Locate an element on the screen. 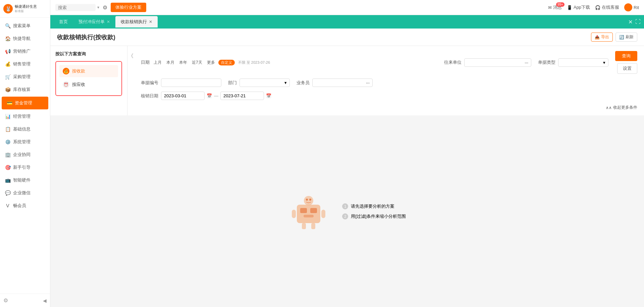 The width and height of the screenshot is (644, 307). bill-type-chevron-icon: ▾ is located at coordinates (604, 62).